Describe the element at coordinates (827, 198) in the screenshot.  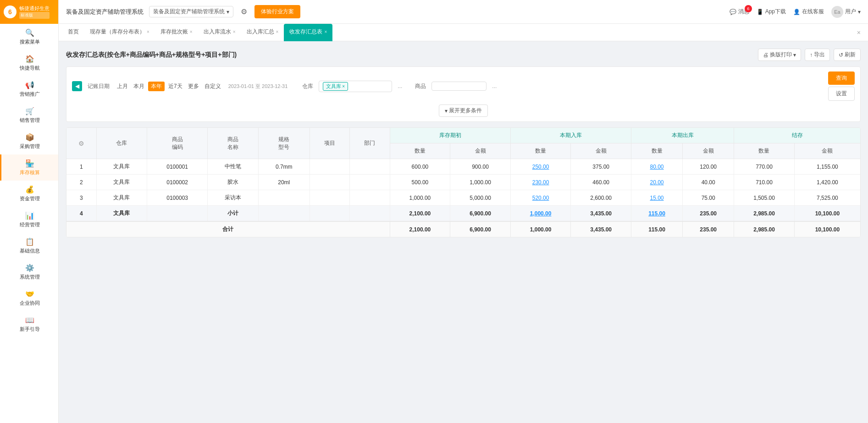
I see `cell-balance-amount: 7,525.00` at that location.